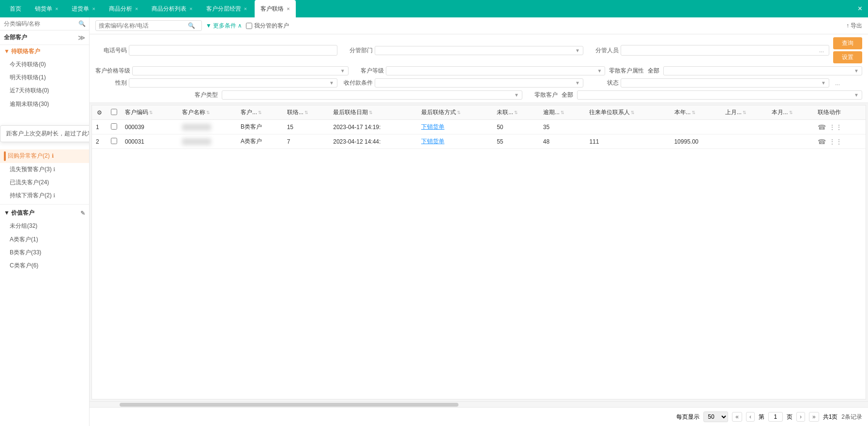 This screenshot has height=426, width=868. I want to click on close-all-tabs: ×, so click(860, 9).